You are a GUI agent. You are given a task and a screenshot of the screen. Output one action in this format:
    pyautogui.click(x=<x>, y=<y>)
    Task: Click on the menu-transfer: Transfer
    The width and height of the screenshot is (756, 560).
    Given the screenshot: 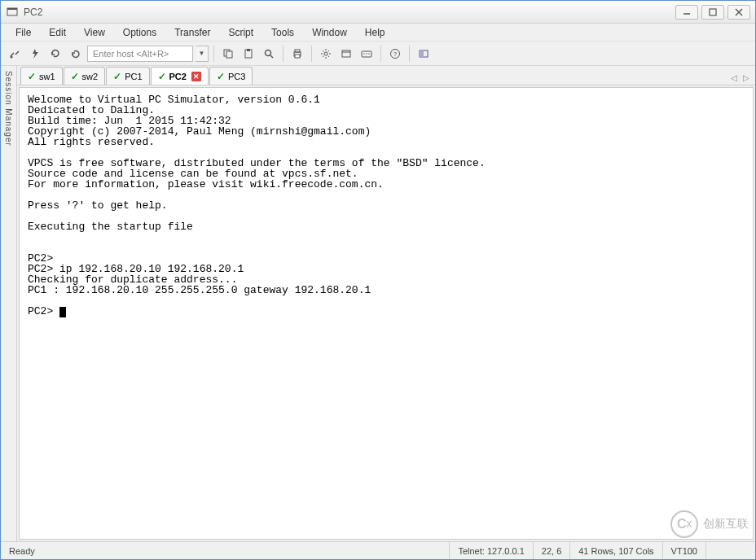 What is the action you would take?
    pyautogui.click(x=192, y=33)
    